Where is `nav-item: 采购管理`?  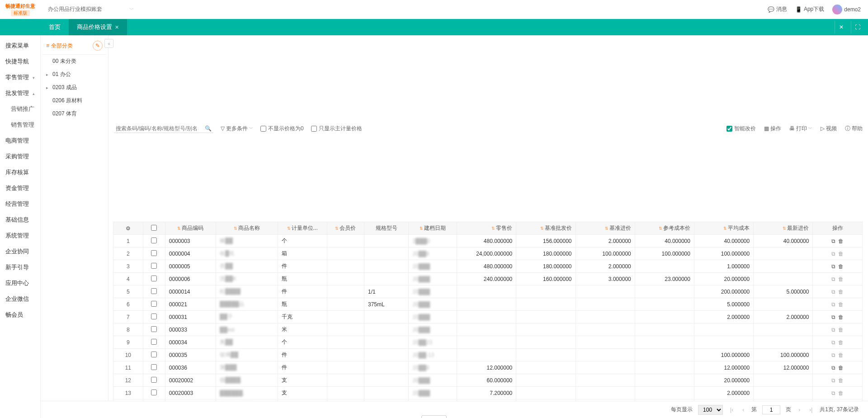
nav-item: 采购管理 is located at coordinates (20, 157).